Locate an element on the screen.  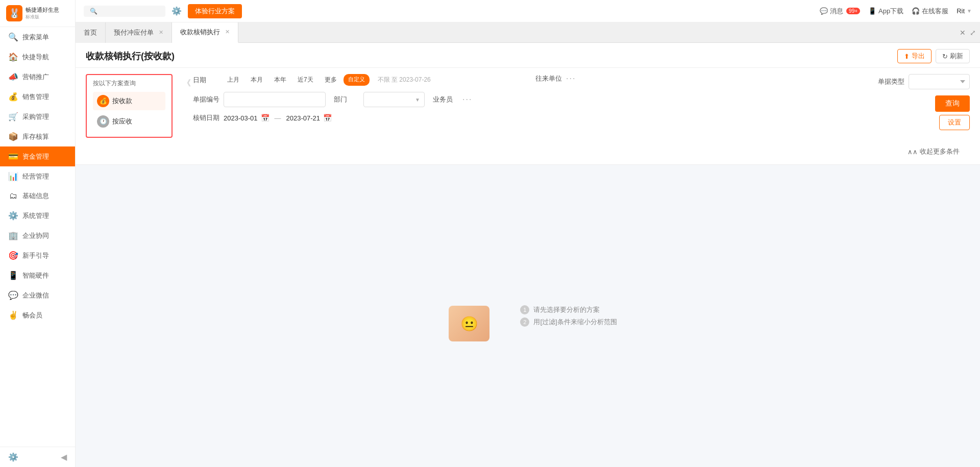
sidebar-item-label: 搜索菜单 is located at coordinates (36, 37).